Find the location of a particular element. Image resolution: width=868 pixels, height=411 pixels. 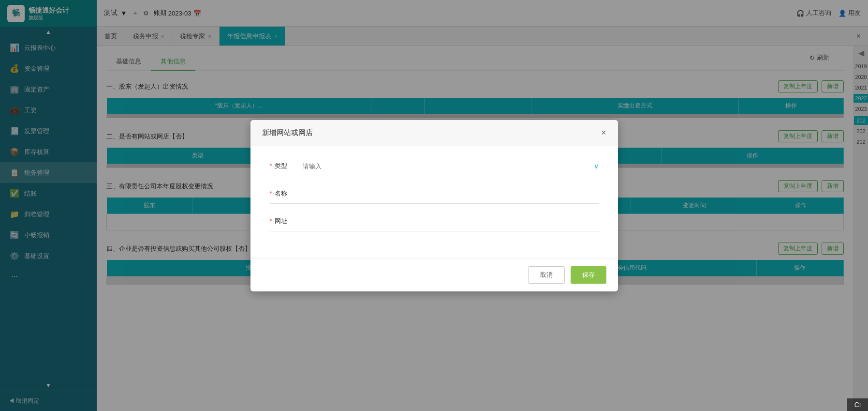

url-input is located at coordinates (449, 222).